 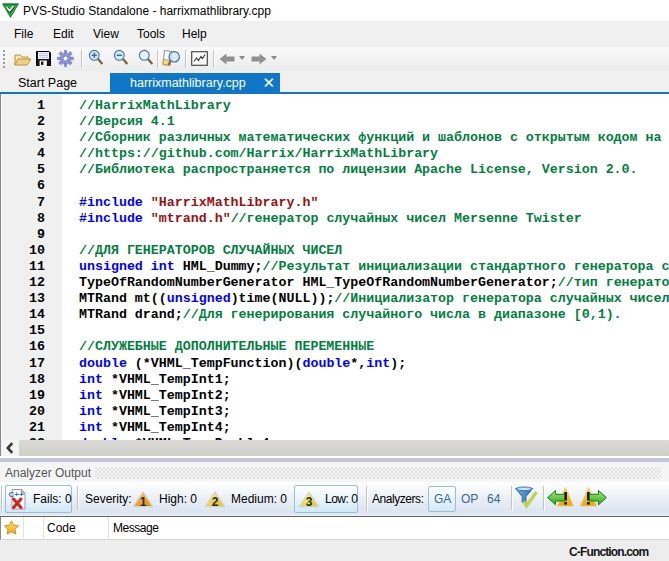 What do you see at coordinates (144, 502) in the screenshot?
I see `svg-text: 1` at bounding box center [144, 502].